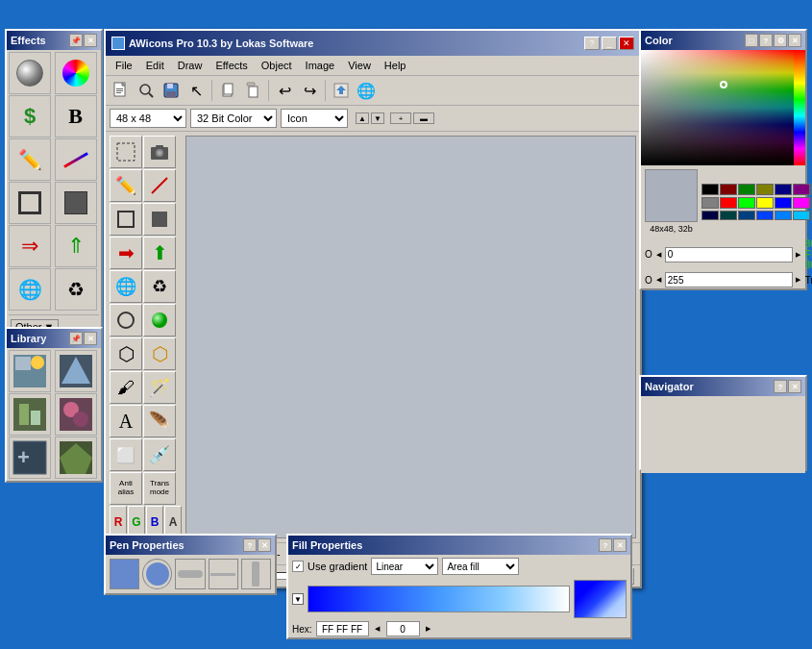  Describe the element at coordinates (378, 629) in the screenshot. I see `fill-val-left: ◀` at that location.